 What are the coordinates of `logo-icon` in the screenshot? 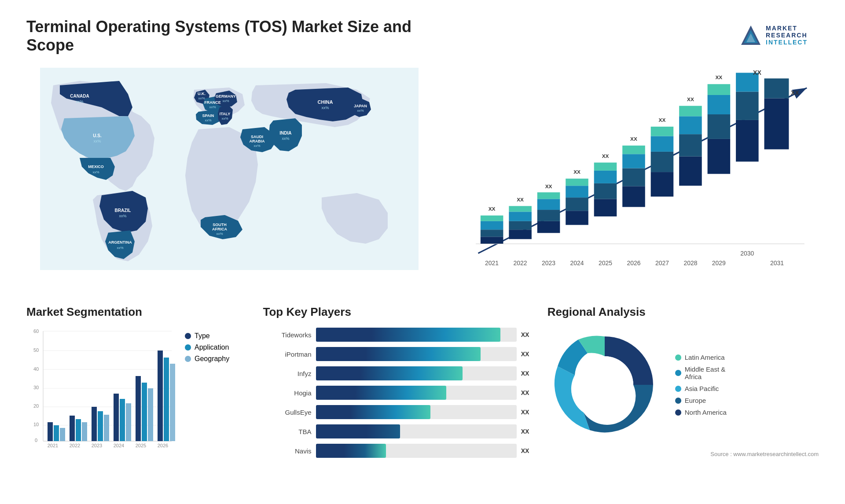 It's located at (751, 35).